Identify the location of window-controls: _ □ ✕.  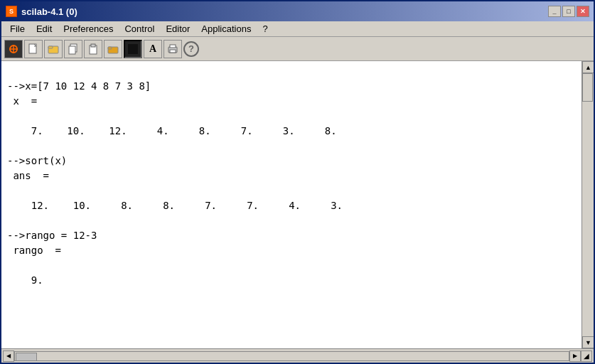
(569, 11).